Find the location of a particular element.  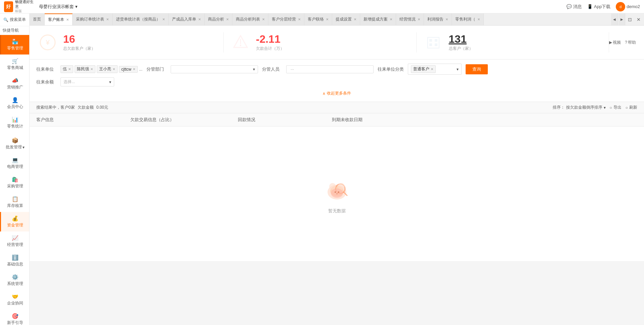

sort-label: 排序： is located at coordinates (559, 108).